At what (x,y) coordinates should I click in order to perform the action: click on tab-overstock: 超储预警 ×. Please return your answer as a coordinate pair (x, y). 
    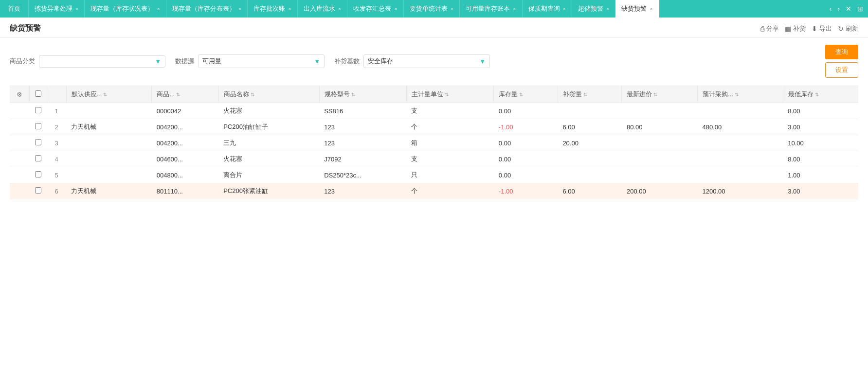
    Looking at the image, I should click on (594, 9).